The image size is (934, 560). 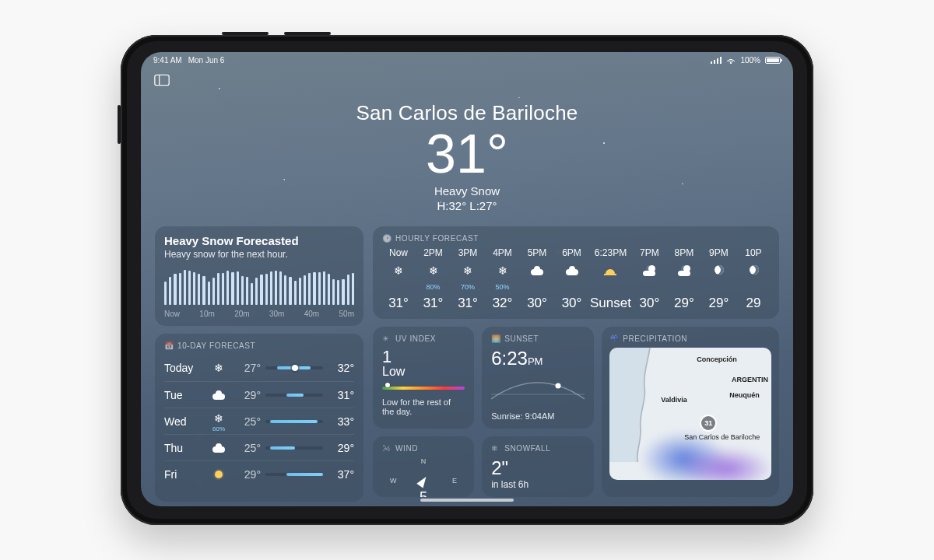 I want to click on nowcast-minute-label: 40m, so click(x=311, y=314).